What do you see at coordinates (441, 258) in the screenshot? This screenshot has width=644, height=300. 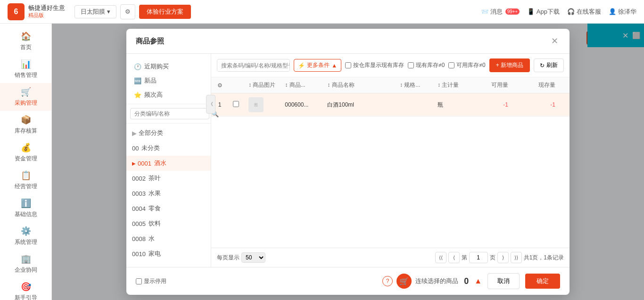 I see `first-page-btn: ⟨⟨` at bounding box center [441, 258].